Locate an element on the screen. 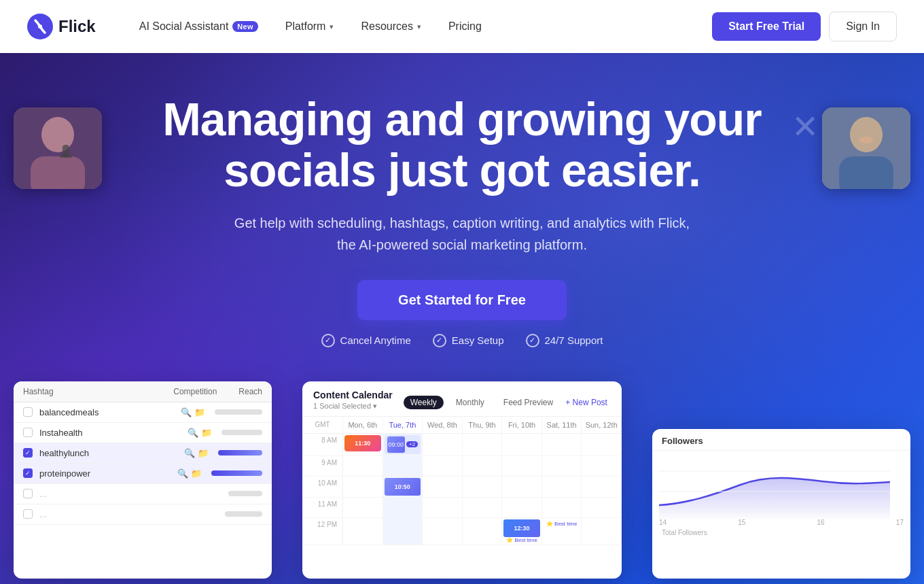 The image size is (924, 584). nav-ai-badge: New is located at coordinates (245, 27).